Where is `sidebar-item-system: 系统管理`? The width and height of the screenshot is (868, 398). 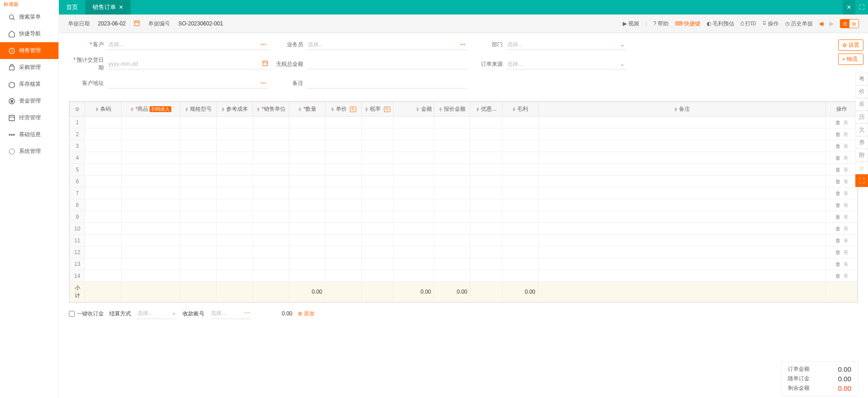 sidebar-item-system: 系统管理 is located at coordinates (29, 152).